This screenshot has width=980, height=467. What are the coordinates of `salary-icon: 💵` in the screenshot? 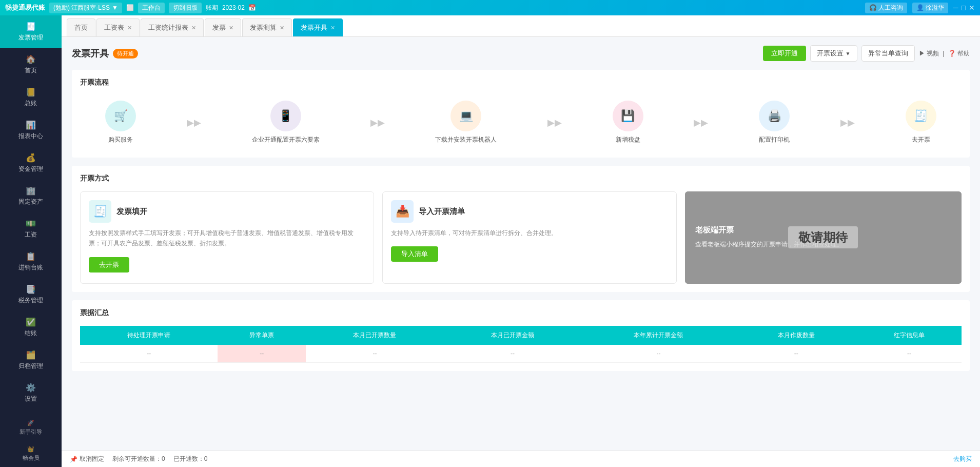 It's located at (31, 224).